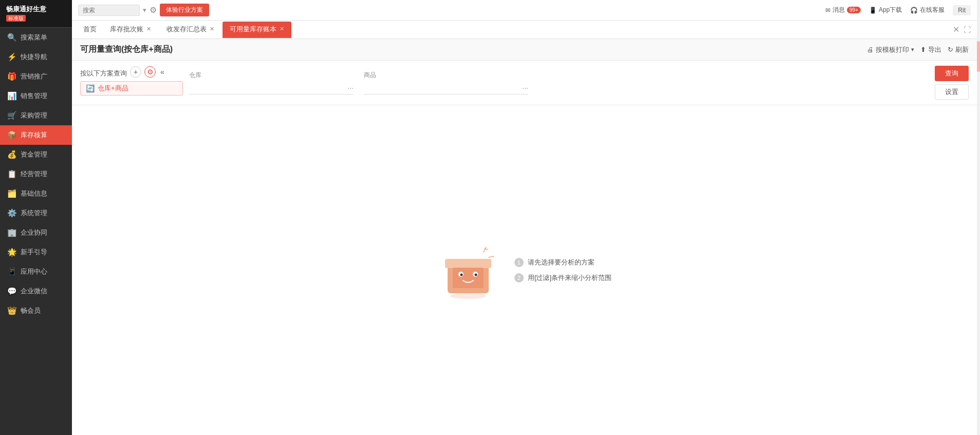  Describe the element at coordinates (16, 18) in the screenshot. I see `version-badge: 标准版` at that location.